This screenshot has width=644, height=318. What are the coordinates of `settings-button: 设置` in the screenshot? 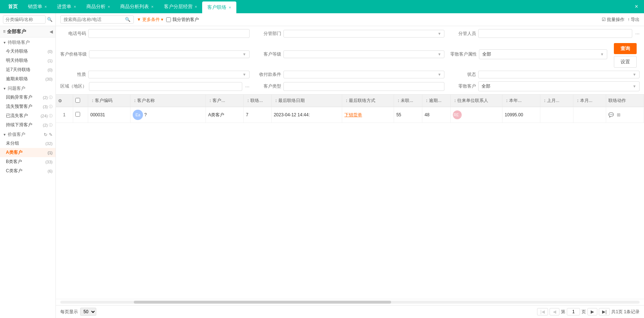 It's located at (625, 62).